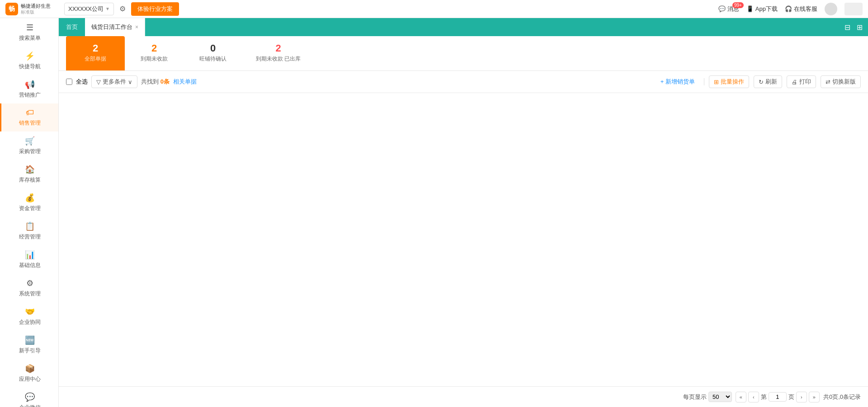  What do you see at coordinates (29, 61) in the screenshot?
I see `sidebar-item-quick-nav: ⚡快捷导航` at bounding box center [29, 61].